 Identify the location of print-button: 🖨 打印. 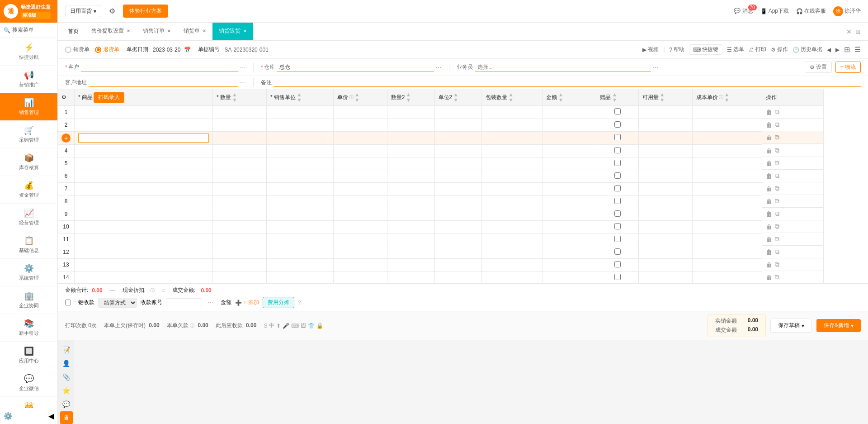
(758, 50).